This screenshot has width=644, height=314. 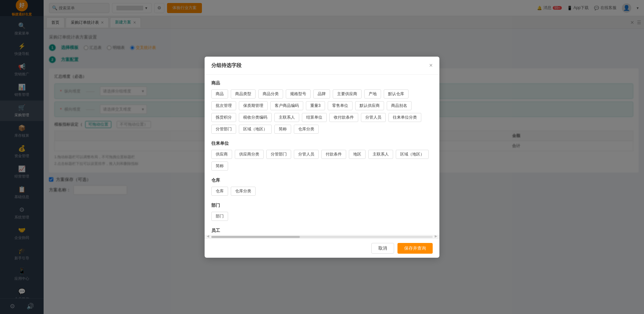 I want to click on modal-close-button: ×, so click(x=431, y=66).